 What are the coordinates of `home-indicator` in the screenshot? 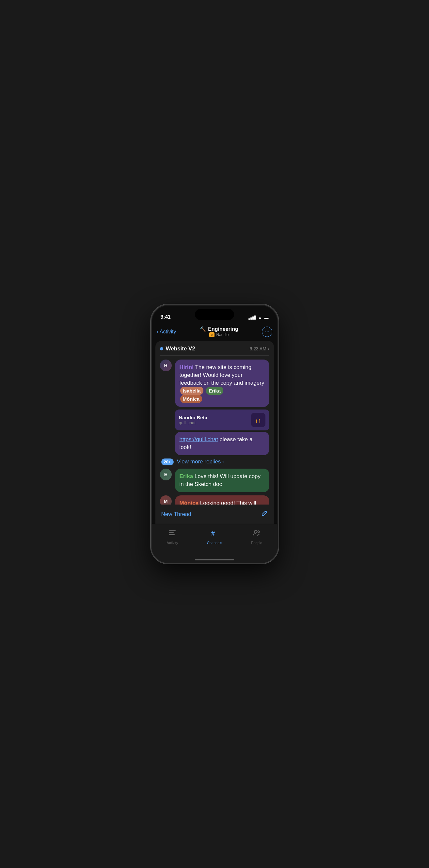 It's located at (214, 560).